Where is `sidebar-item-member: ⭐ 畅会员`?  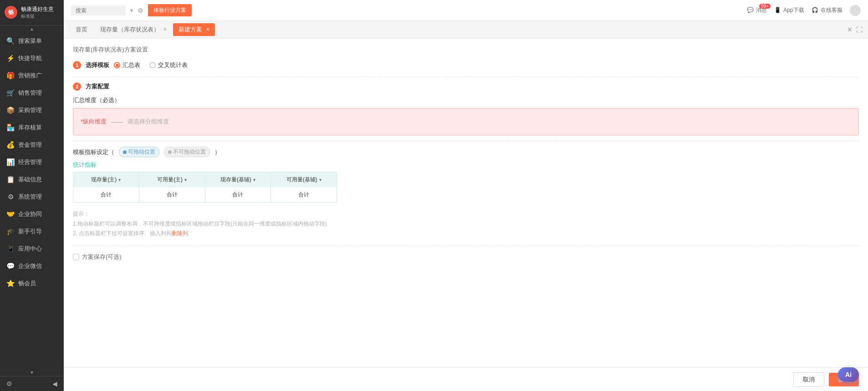 sidebar-item-member: ⭐ 畅会员 is located at coordinates (32, 283).